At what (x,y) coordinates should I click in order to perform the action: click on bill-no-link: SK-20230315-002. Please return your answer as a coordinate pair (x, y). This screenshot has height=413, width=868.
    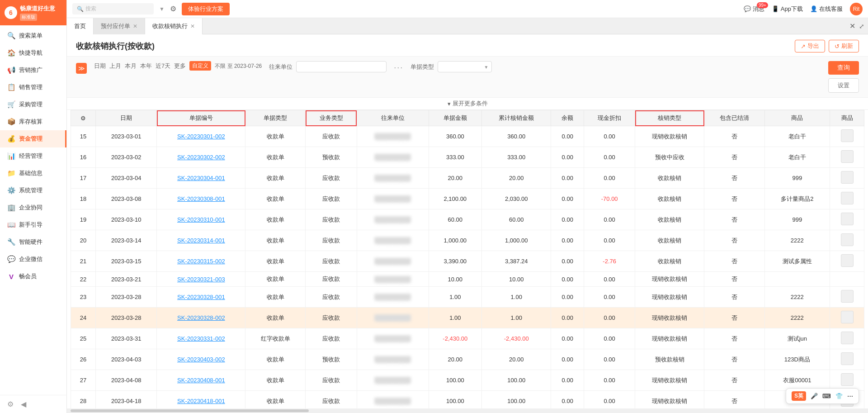
    Looking at the image, I should click on (201, 261).